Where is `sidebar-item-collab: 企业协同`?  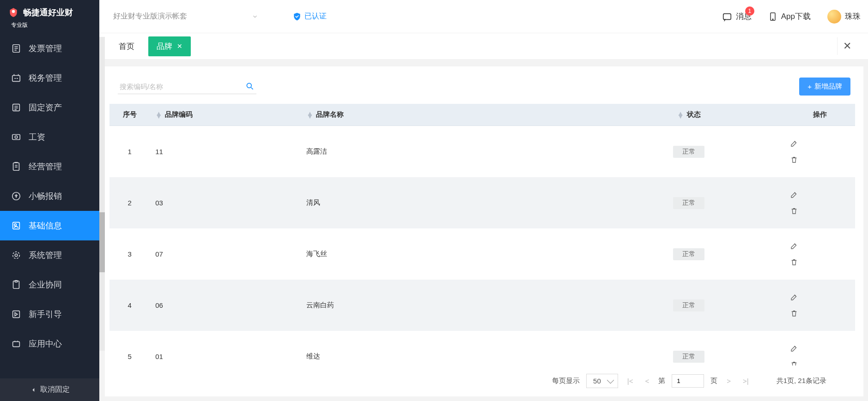 sidebar-item-collab: 企业协同 is located at coordinates (50, 285).